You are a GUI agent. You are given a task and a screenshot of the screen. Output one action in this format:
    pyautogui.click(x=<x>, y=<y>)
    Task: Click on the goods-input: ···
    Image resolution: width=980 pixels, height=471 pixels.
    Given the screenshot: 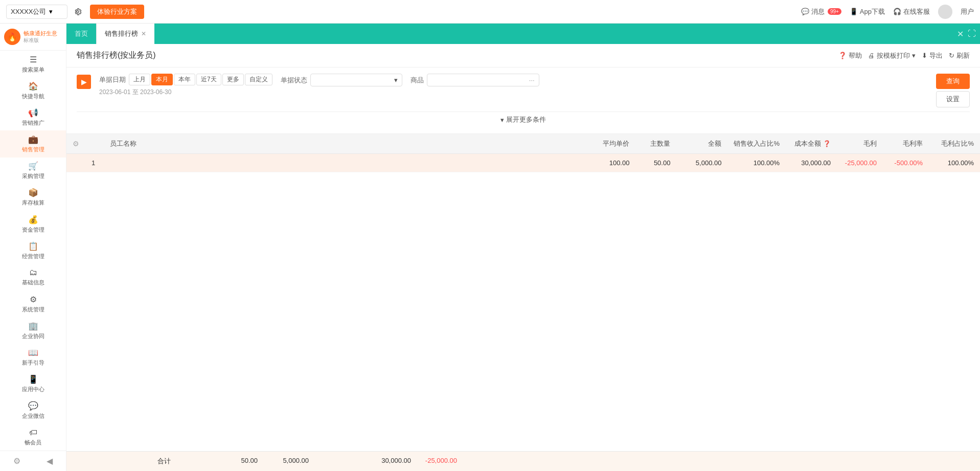 What is the action you would take?
    pyautogui.click(x=483, y=80)
    